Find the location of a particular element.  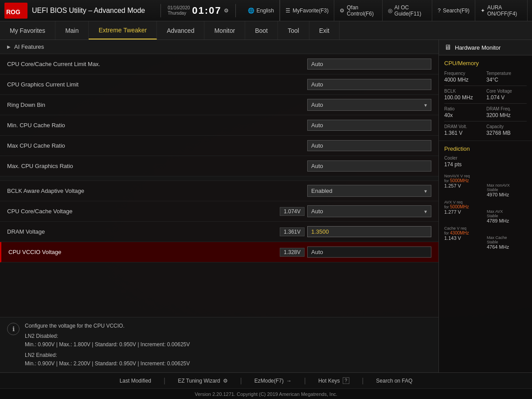

version-text: Version 2.20.1271. Copyright (C) 2019 Am… is located at coordinates (266, 394).